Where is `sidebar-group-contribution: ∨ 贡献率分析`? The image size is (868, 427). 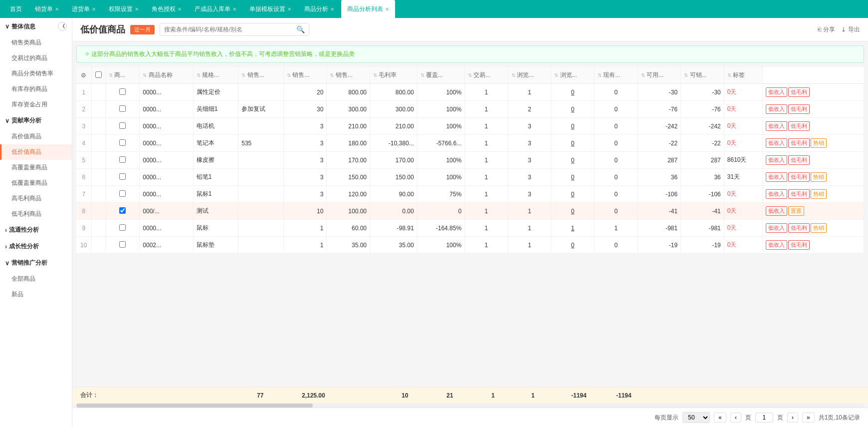
sidebar-group-contribution: ∨ 贡献率分析 is located at coordinates (36, 121).